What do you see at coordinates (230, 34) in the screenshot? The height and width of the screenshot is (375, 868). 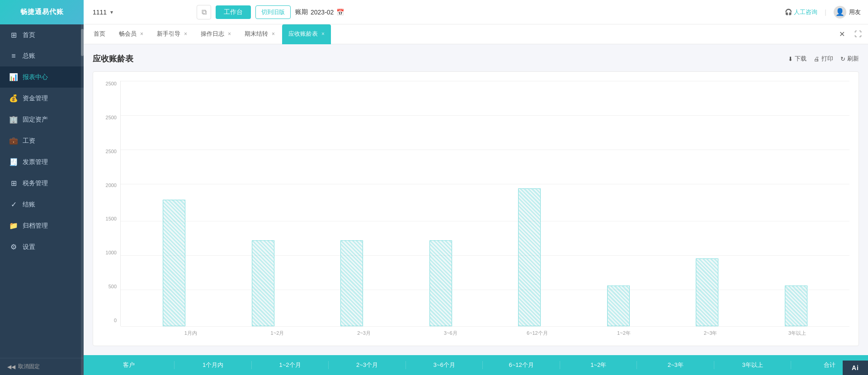 I see `tab-oplog-close: ×` at bounding box center [230, 34].